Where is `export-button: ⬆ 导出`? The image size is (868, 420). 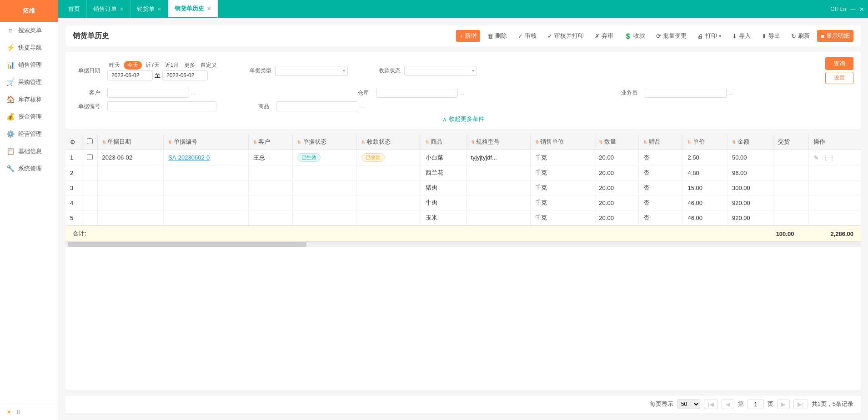
export-button: ⬆ 导出 is located at coordinates (771, 36).